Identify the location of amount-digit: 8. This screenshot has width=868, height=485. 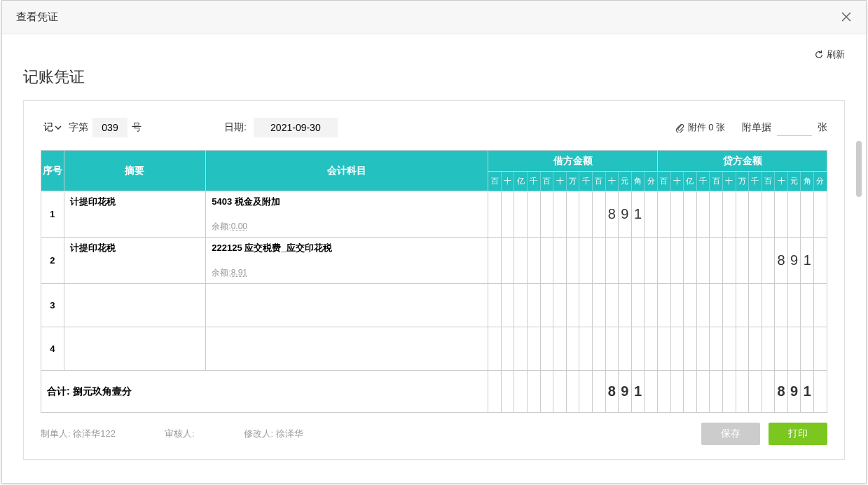
(782, 392).